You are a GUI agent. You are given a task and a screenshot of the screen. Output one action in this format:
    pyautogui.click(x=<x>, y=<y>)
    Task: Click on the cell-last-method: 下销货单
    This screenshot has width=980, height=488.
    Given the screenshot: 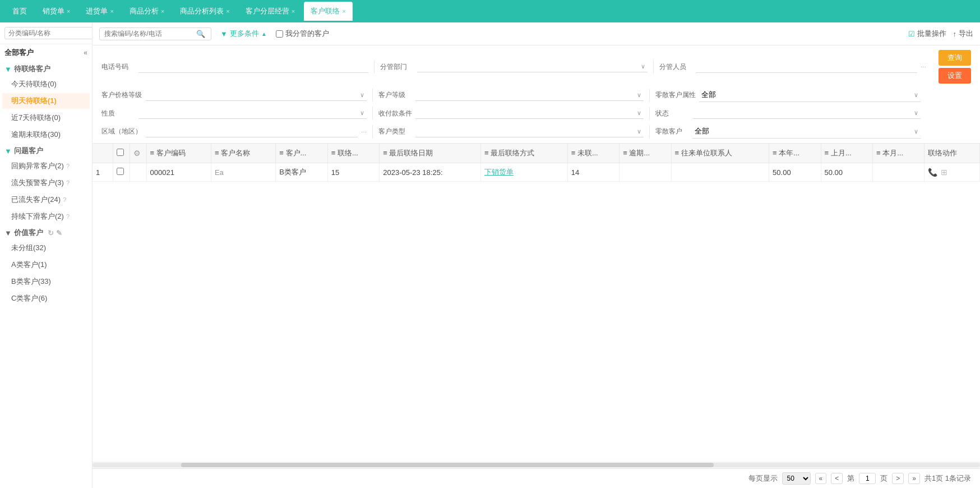 What is the action you would take?
    pyautogui.click(x=524, y=173)
    